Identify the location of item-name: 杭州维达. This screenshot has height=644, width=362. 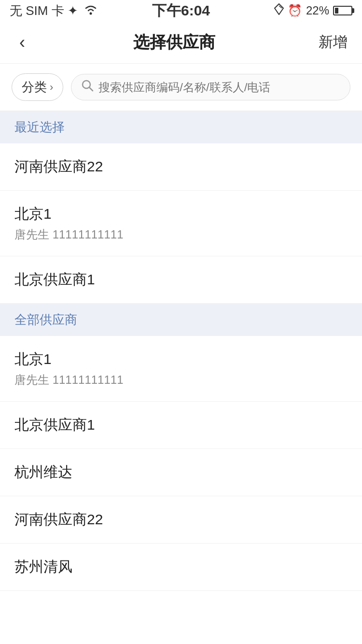
(181, 472).